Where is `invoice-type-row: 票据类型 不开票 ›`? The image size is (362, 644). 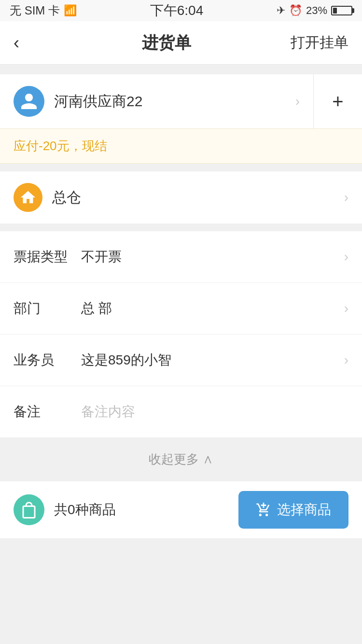
invoice-type-row: 票据类型 不开票 › is located at coordinates (181, 257).